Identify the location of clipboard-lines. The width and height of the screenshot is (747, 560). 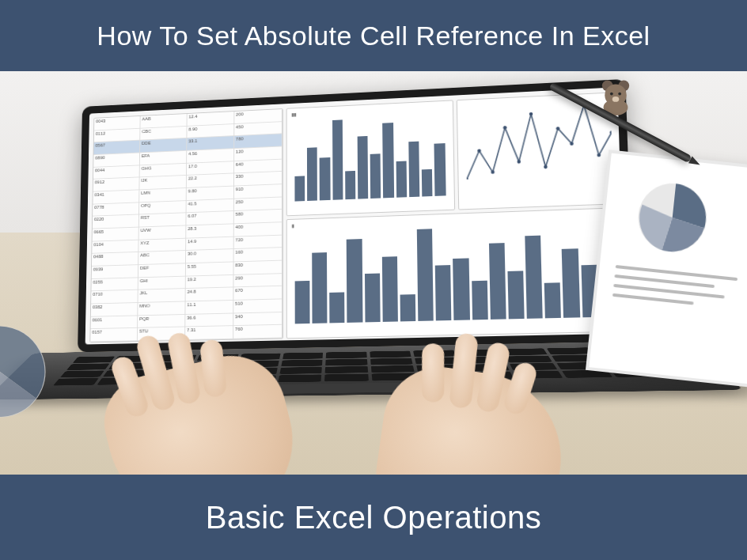
(679, 300).